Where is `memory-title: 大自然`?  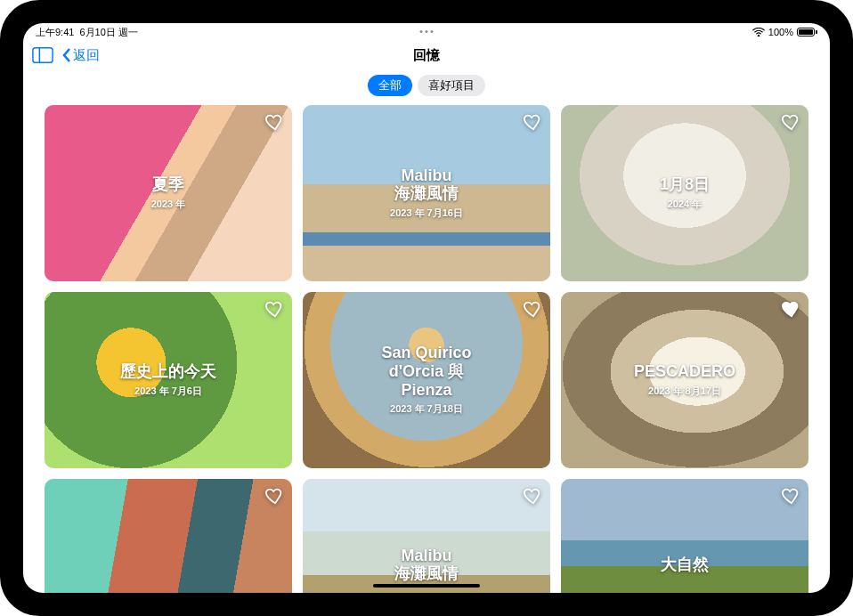 memory-title: 大自然 is located at coordinates (685, 564).